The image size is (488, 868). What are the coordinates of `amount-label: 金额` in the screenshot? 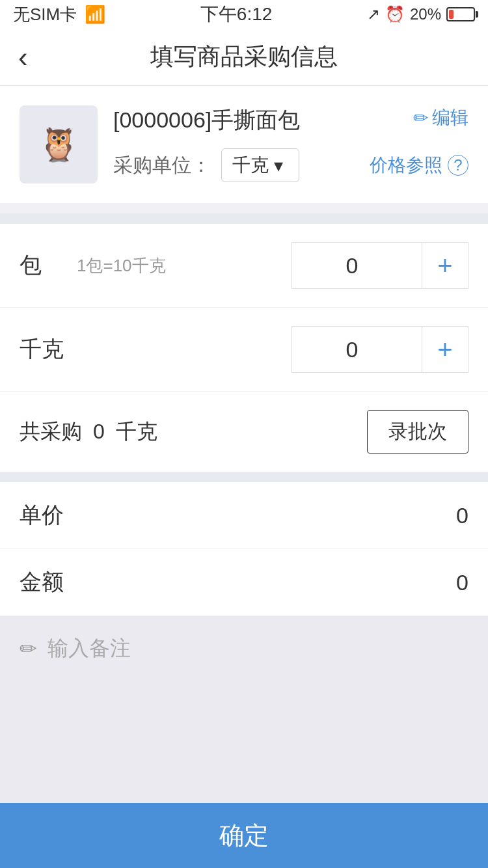 It's located at (42, 582).